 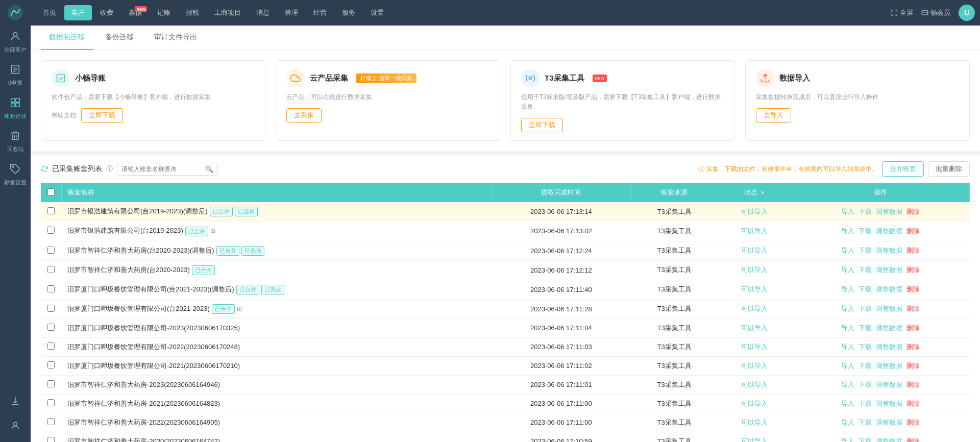 What do you see at coordinates (135, 13) in the screenshot?
I see `nav-item-invoice: 票据 new` at bounding box center [135, 13].